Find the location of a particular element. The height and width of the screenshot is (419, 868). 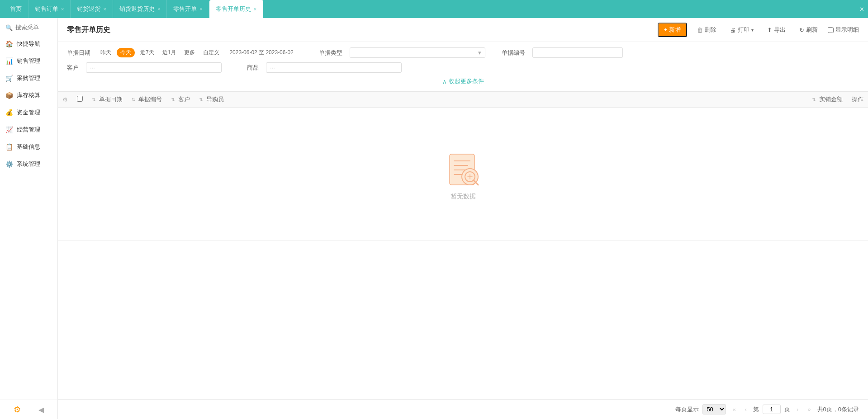

last-page-btn: » is located at coordinates (809, 410).